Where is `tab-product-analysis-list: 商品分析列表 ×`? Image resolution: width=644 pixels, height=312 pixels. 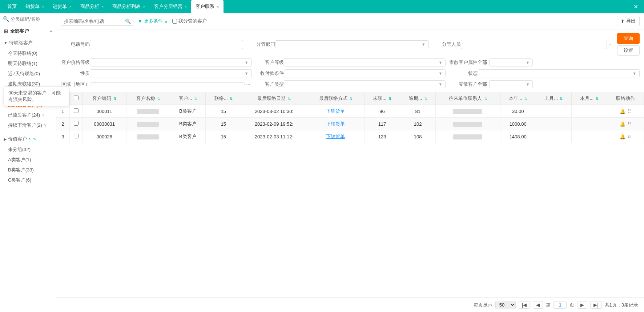
tab-product-analysis-list: 商品分析列表 × is located at coordinates (129, 7).